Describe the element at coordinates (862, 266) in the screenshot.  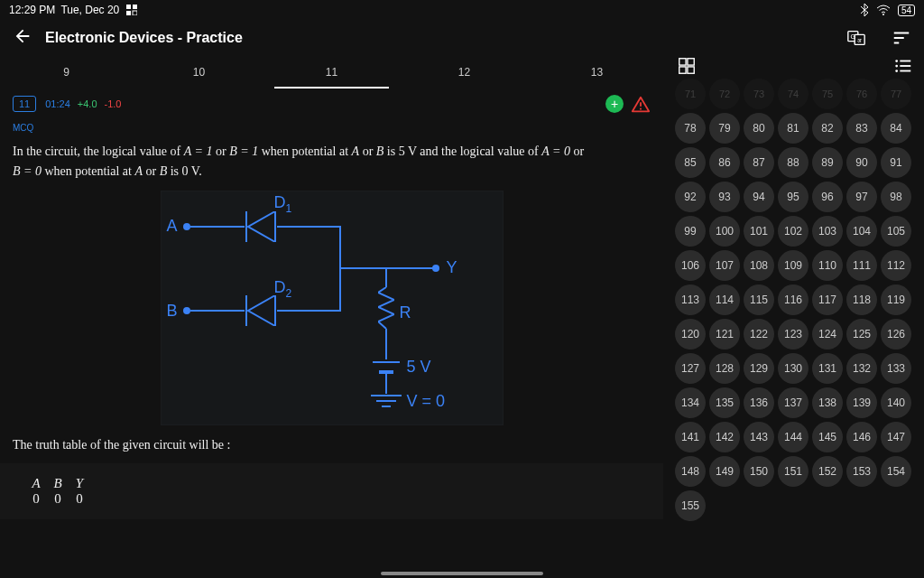
I see `nav-q111: 111` at that location.